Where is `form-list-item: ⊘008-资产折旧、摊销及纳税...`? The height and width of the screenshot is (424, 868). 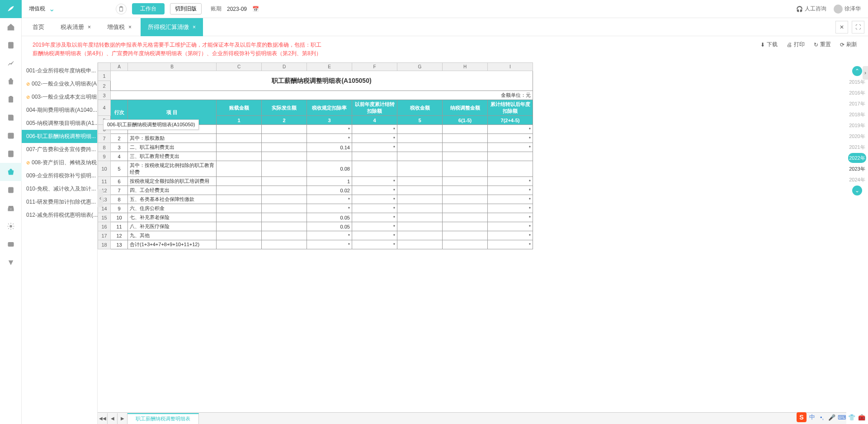 form-list-item: ⊘008-资产折旧、摊销及纳税... is located at coordinates (60, 163).